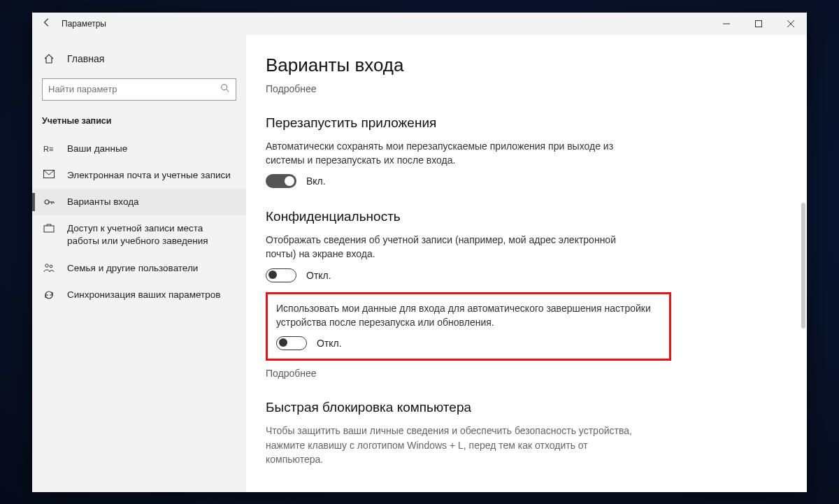 This screenshot has width=839, height=504. I want to click on nav-work-school: Доступ к учетной записи места работы или…, so click(139, 235).